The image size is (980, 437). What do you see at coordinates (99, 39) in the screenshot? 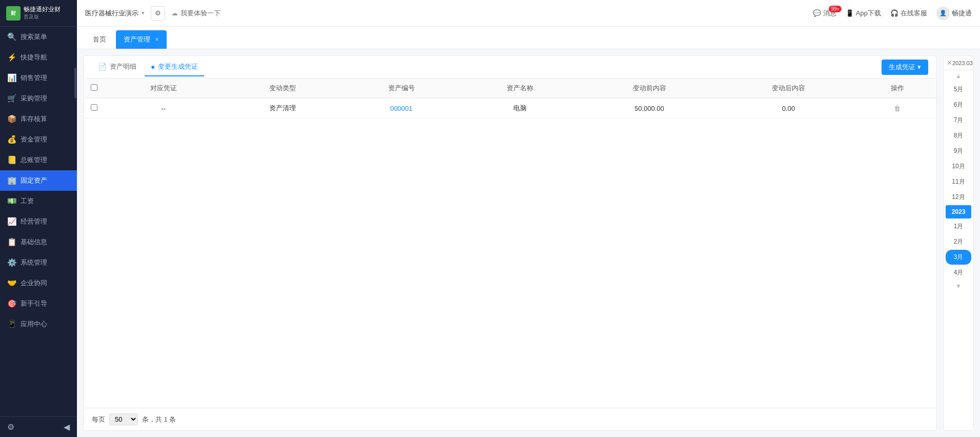
I see `home-tab-label: 首页` at bounding box center [99, 39].